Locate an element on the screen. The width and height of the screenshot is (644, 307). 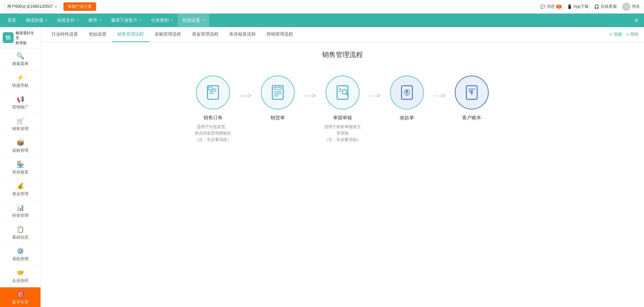
nav-tab-init: 初始设置 × is located at coordinates (193, 20).